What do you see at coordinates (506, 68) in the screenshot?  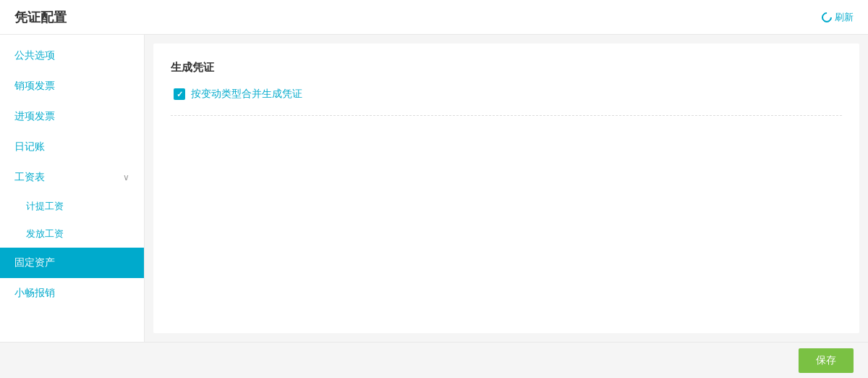 I see `section-title: 生成凭证` at bounding box center [506, 68].